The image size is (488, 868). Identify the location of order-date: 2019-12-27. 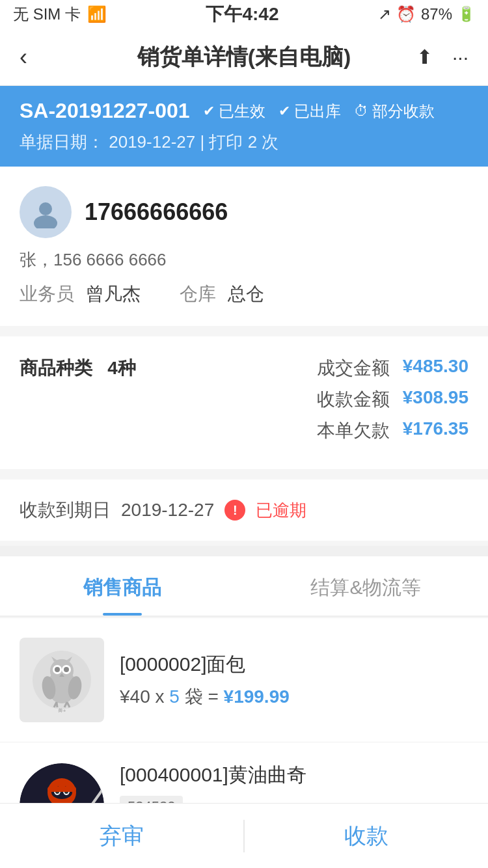
(152, 142).